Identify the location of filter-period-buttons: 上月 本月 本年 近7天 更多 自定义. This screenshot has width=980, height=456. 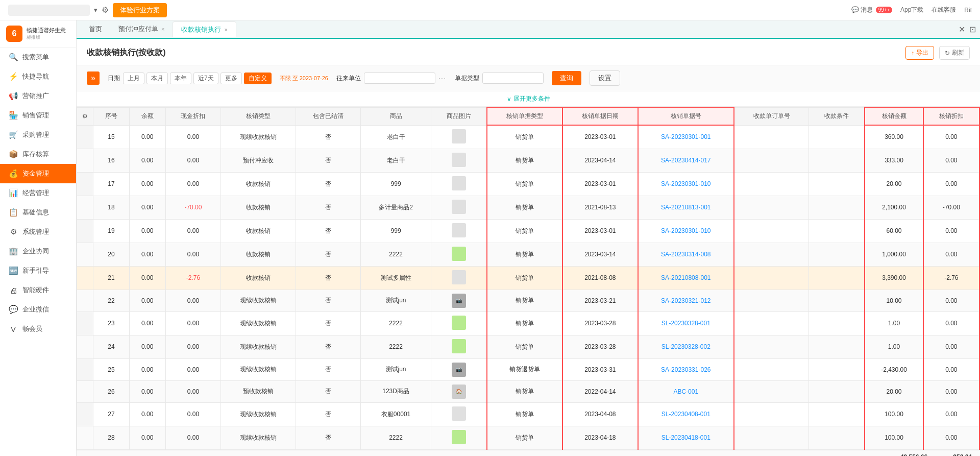
(197, 79).